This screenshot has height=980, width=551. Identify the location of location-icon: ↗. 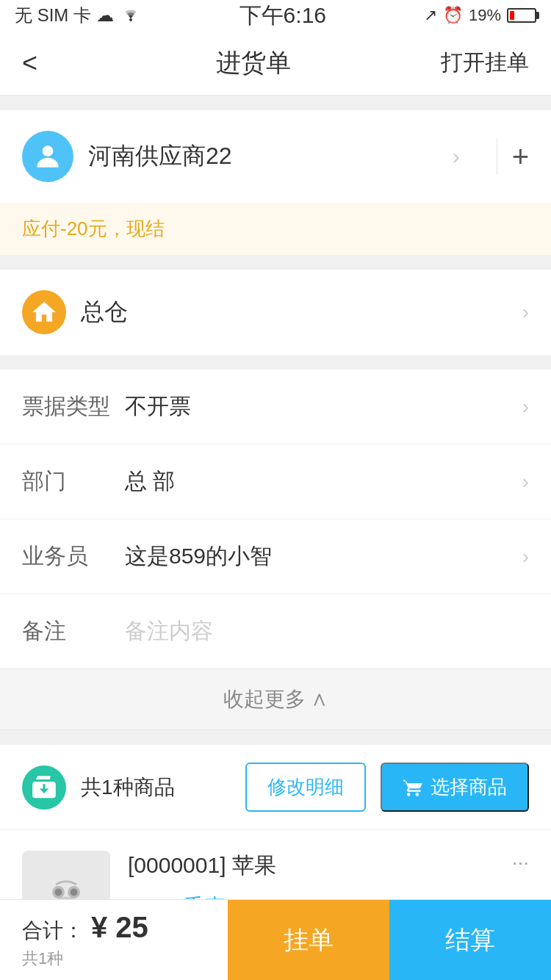
(431, 15).